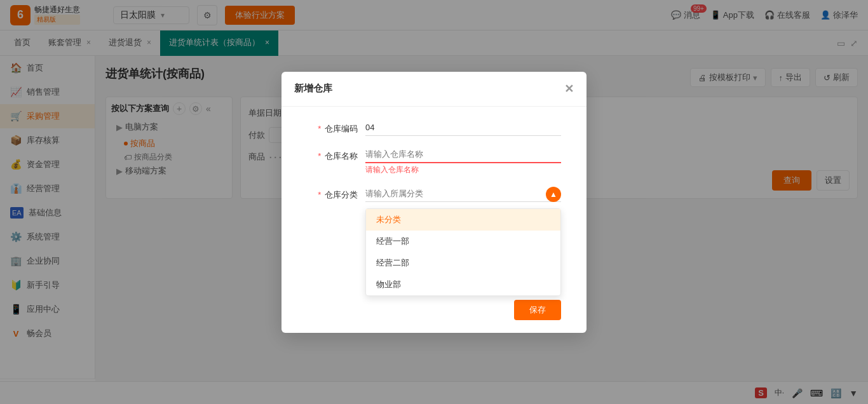 The image size is (868, 404). What do you see at coordinates (332, 127) in the screenshot?
I see `warehouse-code-label: * 仓库编码` at bounding box center [332, 127].